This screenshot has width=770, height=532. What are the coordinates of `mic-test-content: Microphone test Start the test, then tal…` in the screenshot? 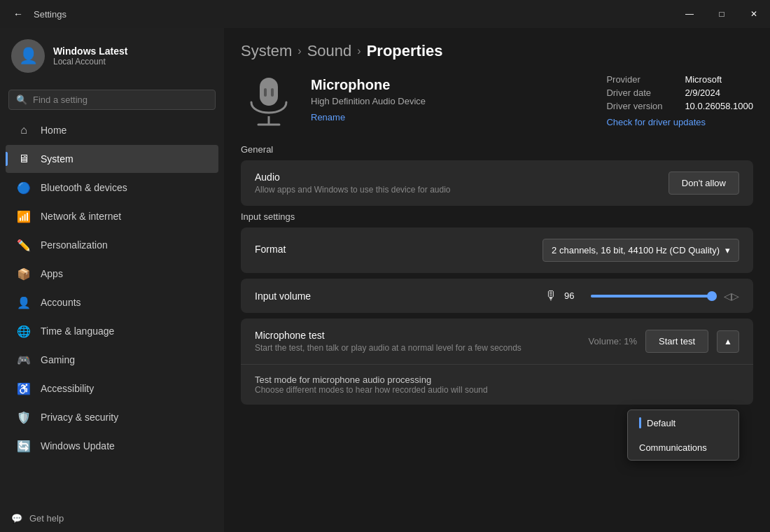 It's located at (421, 342).